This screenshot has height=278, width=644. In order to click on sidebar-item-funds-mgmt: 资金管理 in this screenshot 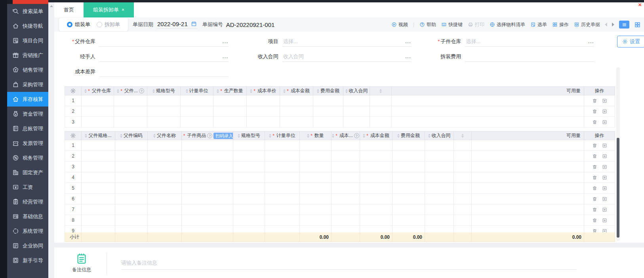, I will do `click(28, 114)`.